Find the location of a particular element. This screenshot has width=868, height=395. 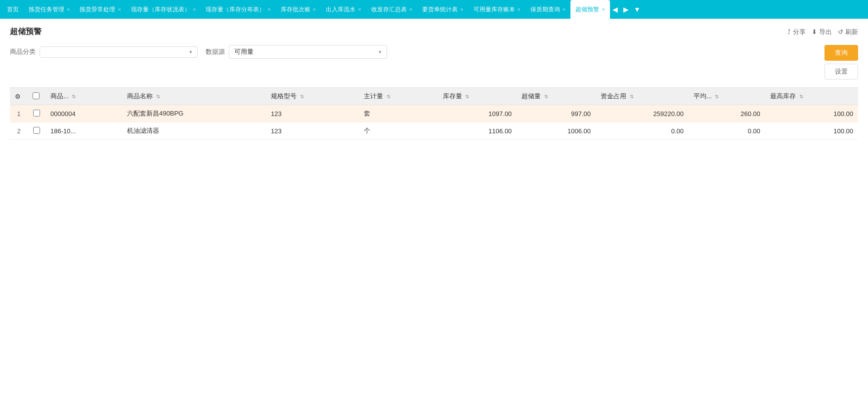

cell-overstock-1: 1006.00 is located at coordinates (556, 131).